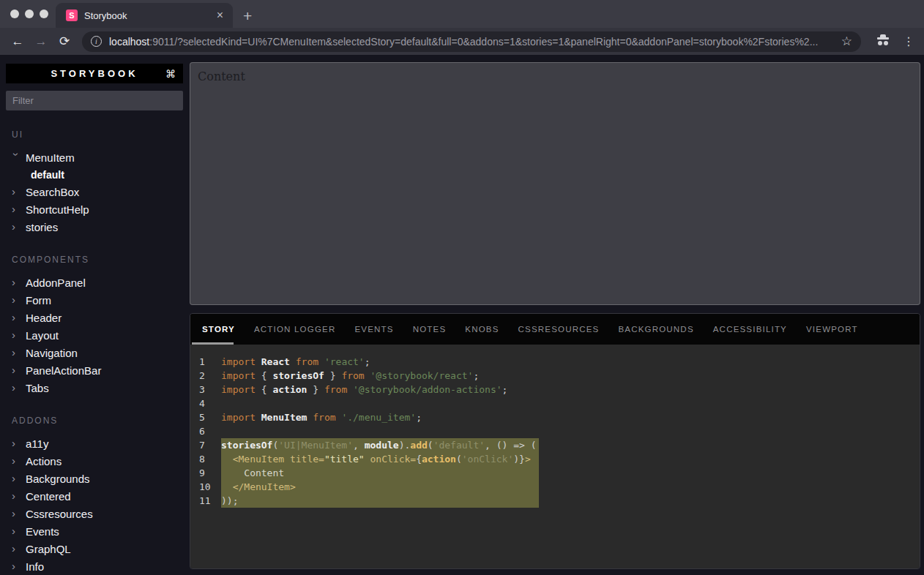 The width and height of the screenshot is (924, 575). I want to click on sidebar-item-centered: ›Centered, so click(97, 496).